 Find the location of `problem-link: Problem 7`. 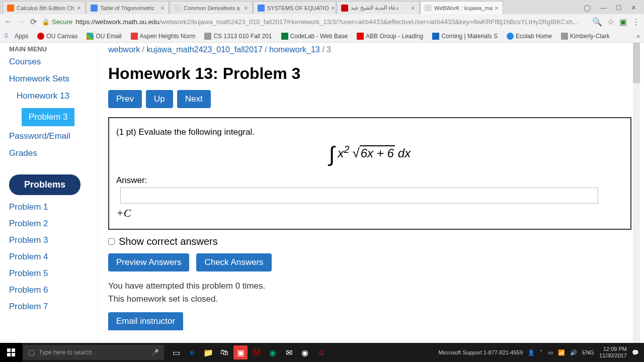

problem-link: Problem 7 is located at coordinates (51, 307).